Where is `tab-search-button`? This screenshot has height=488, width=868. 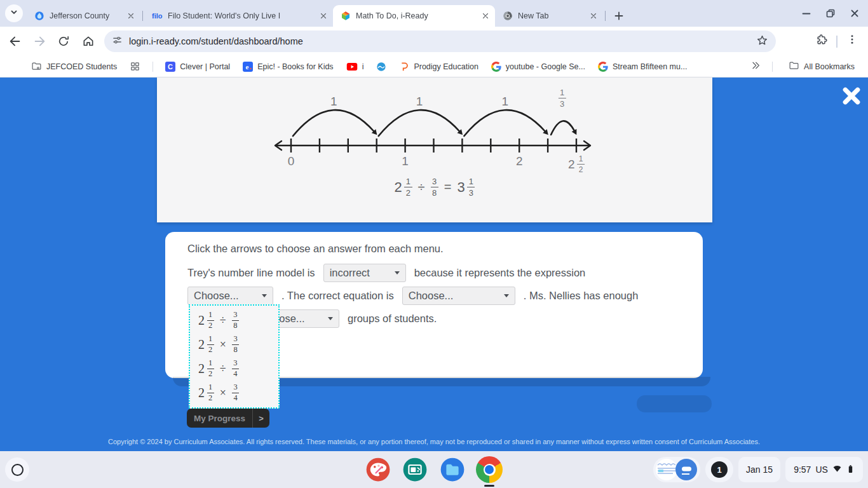
tab-search-button is located at coordinates (14, 13).